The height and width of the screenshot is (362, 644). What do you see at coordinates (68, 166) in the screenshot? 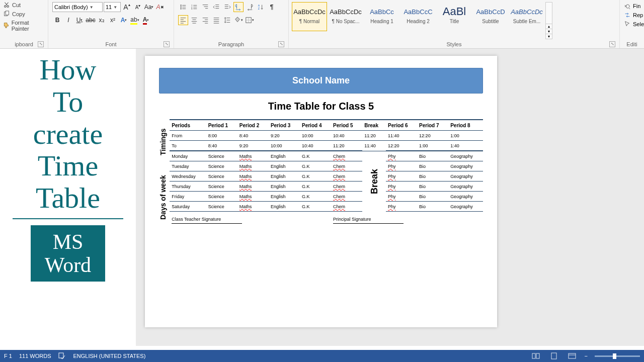
I see `overlay-text: Time` at bounding box center [68, 166].